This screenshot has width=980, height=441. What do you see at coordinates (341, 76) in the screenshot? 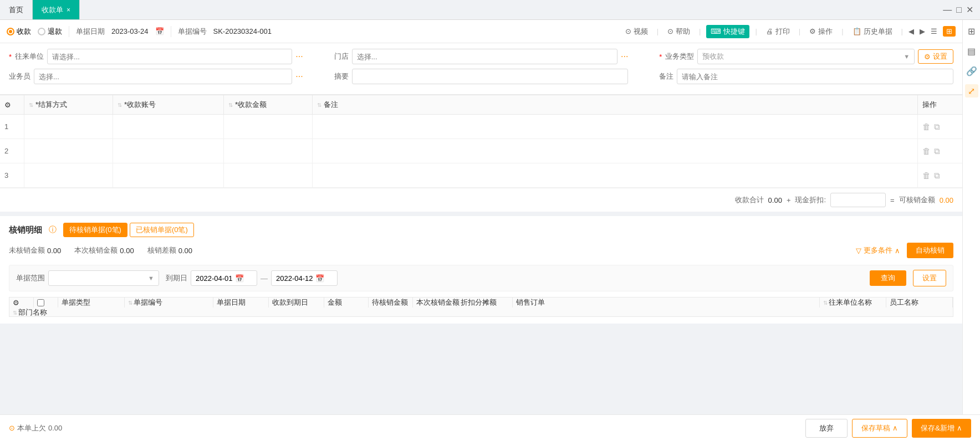
I see `summary-label: 摘要` at bounding box center [341, 76].